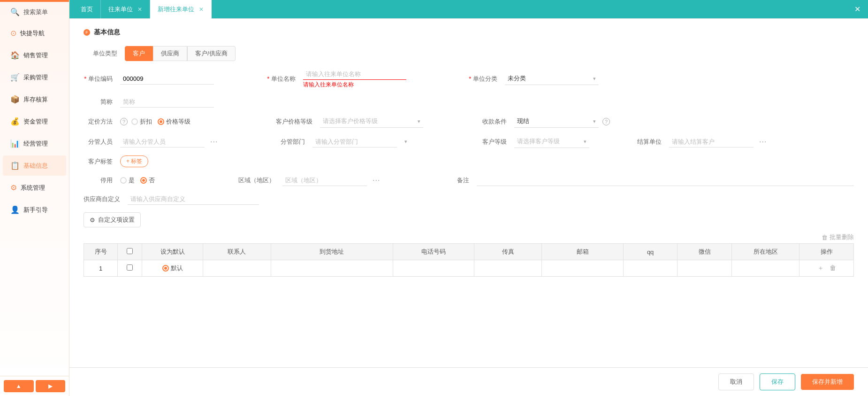  Describe the element at coordinates (833, 268) in the screenshot. I see `delete-row-btn: 🗑` at that location.